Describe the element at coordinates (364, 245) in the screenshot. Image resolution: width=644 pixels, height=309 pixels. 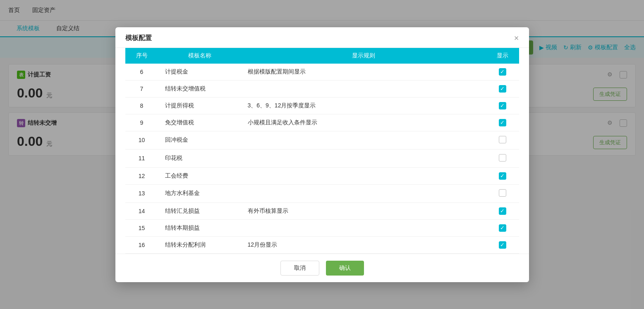
I see `cell-rule: 12月份显示` at that location.